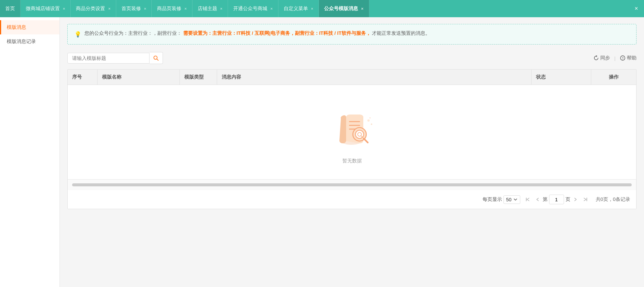 The image size is (644, 287). I want to click on nav-tab-open-mall-close: ×, so click(271, 9).